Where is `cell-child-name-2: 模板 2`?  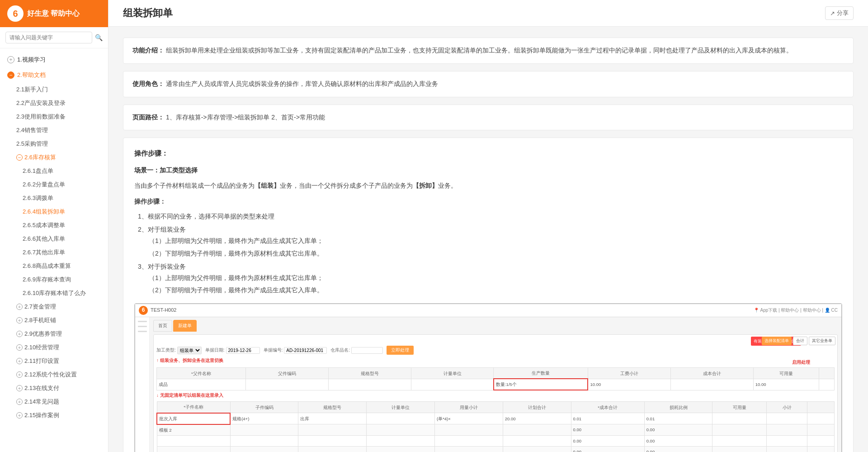 cell-child-name-2: 模板 2 is located at coordinates (193, 430).